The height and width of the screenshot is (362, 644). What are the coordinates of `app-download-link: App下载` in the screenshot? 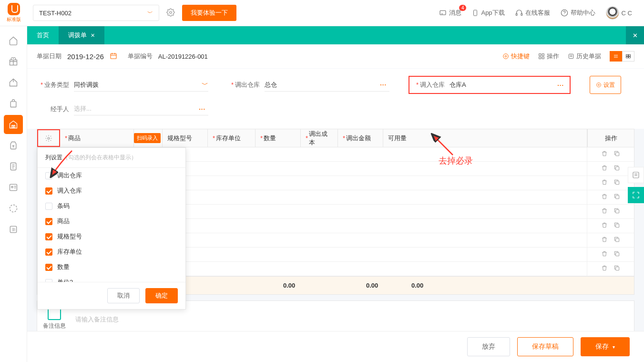 It's located at (488, 13).